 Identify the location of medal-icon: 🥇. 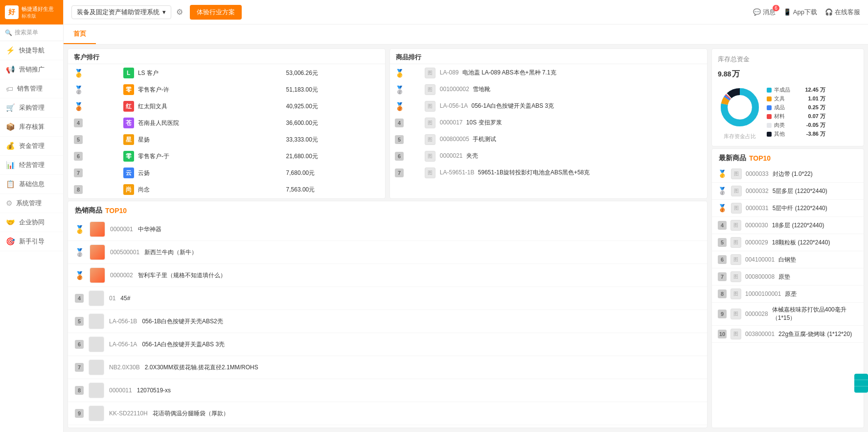
(80, 229).